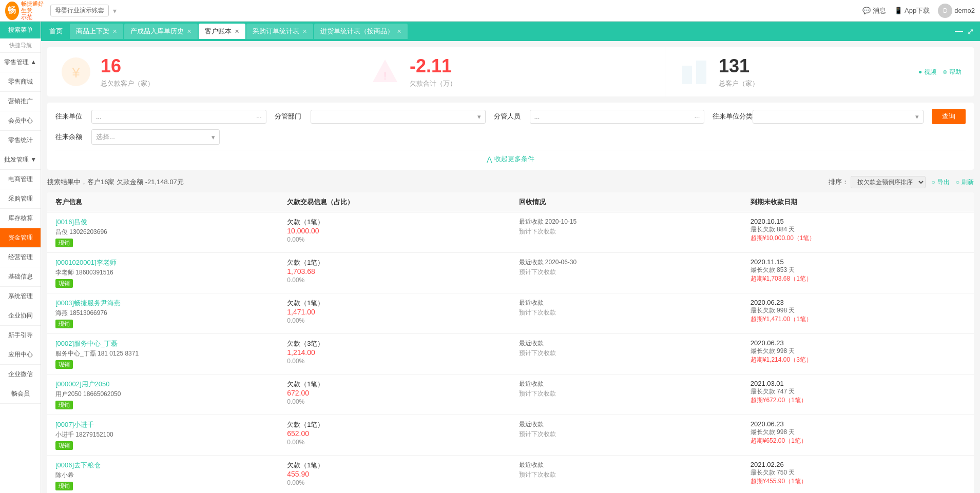  What do you see at coordinates (394, 435) in the screenshot?
I see `td-debt-5: 欠款（1笔） 652.00 0.00%` at bounding box center [394, 435].